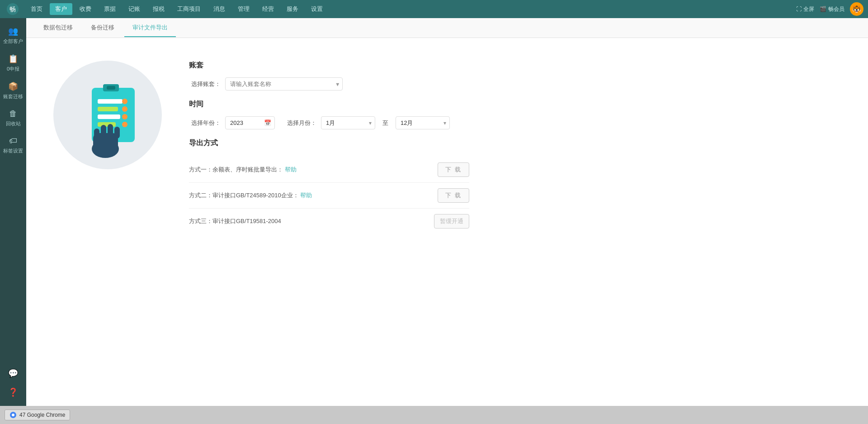  Describe the element at coordinates (434, 415) in the screenshot. I see `taskbar: 47 Google Chrome` at that location.